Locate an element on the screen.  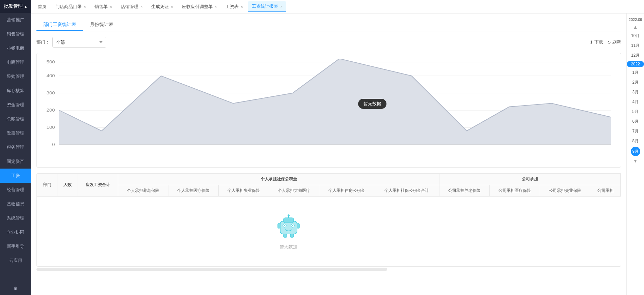
tab-工资统计报表: 工资统计报表× is located at coordinates (267, 7).